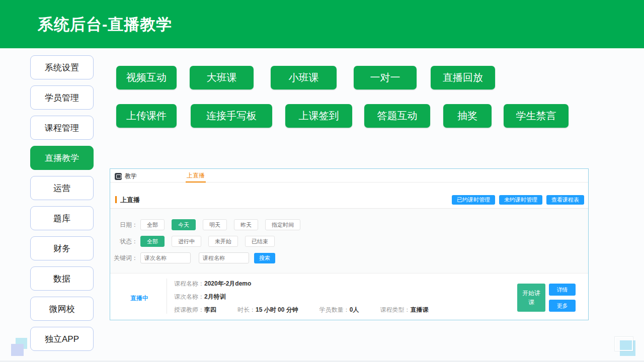  What do you see at coordinates (404, 310) in the screenshot?
I see `course-type-pair: 课程类型： 直播课` at bounding box center [404, 310].